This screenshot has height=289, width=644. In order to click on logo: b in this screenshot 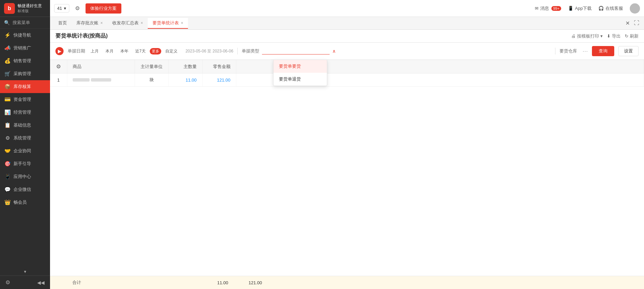, I will do `click(9, 8)`.